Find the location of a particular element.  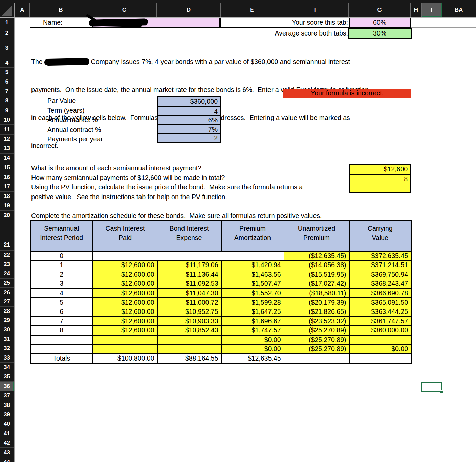

bond-input-cell-1: 4 is located at coordinates (189, 111).